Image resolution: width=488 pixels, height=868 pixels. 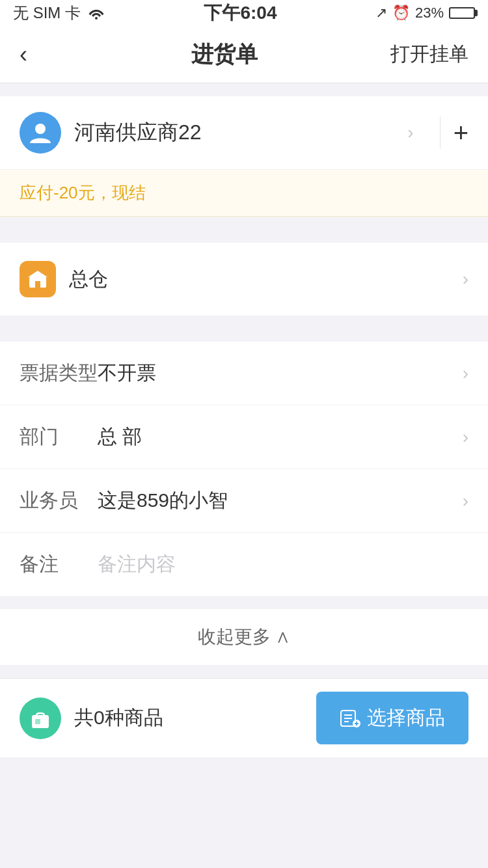 I want to click on department-chevron-icon: ›, so click(x=466, y=437).